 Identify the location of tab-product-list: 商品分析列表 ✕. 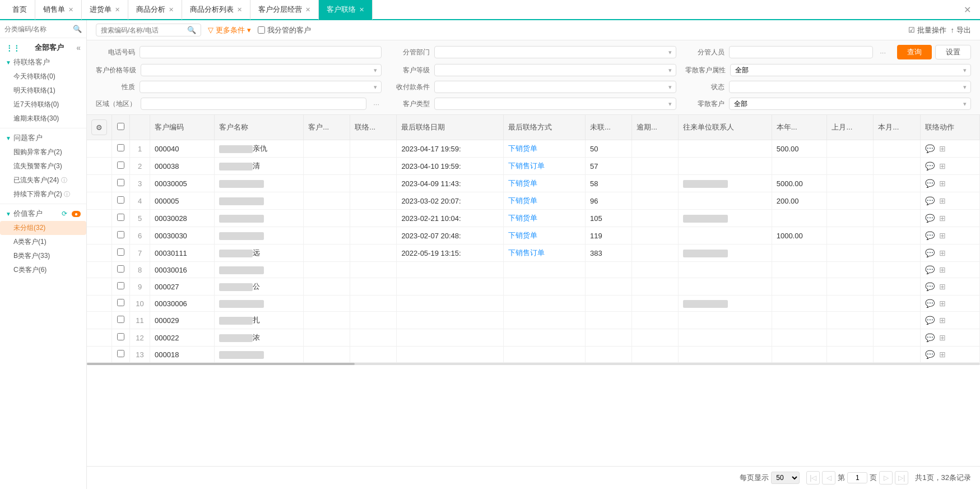
(216, 10).